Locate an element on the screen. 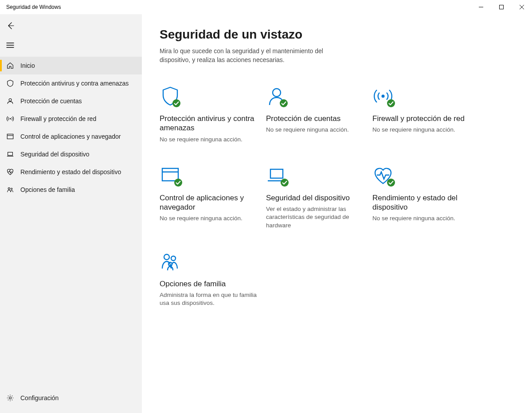  page-title: Seguridad de un vistazo is located at coordinates (337, 35).